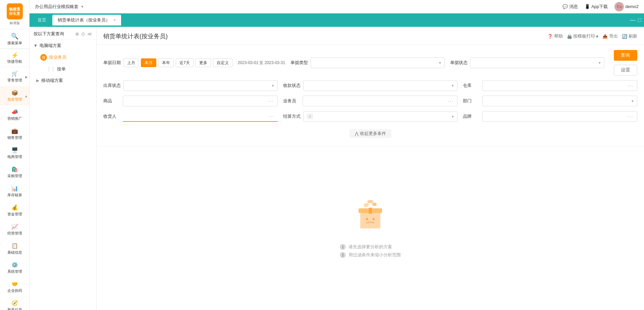 This screenshot has width=644, height=310. I want to click on goods-label: 商品, so click(112, 101).